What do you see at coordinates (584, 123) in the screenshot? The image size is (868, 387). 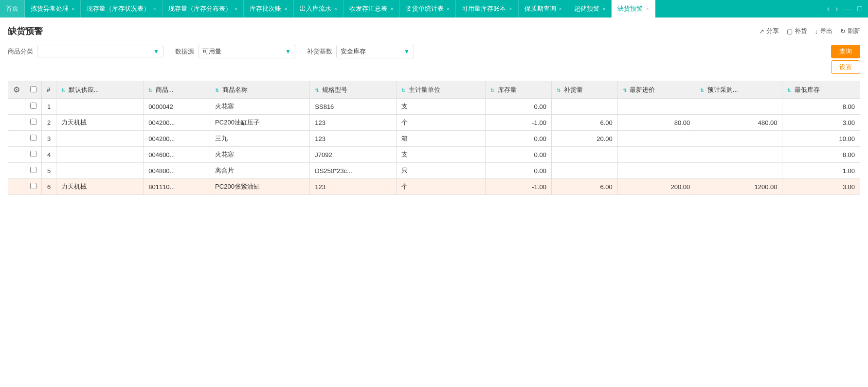 I see `row-replenish: 6.00` at bounding box center [584, 123].